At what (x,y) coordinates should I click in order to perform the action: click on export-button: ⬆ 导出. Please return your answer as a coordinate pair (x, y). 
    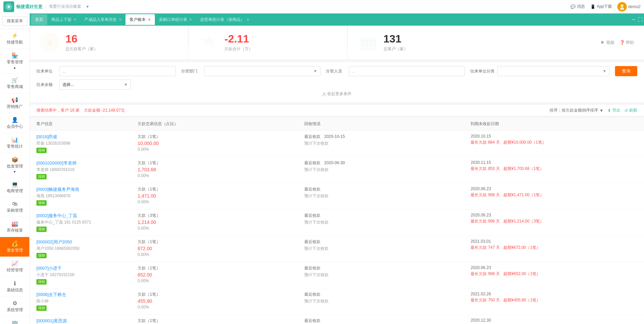
    Looking at the image, I should click on (614, 111).